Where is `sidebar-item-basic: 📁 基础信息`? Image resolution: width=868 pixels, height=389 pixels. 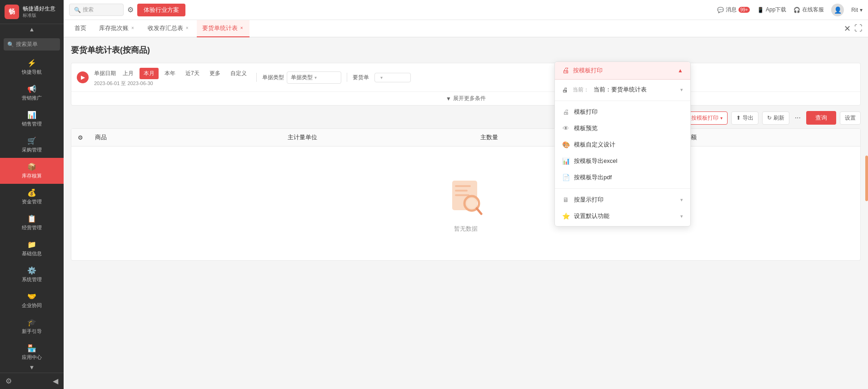
sidebar-item-basic: 📁 基础信息 is located at coordinates (32, 248).